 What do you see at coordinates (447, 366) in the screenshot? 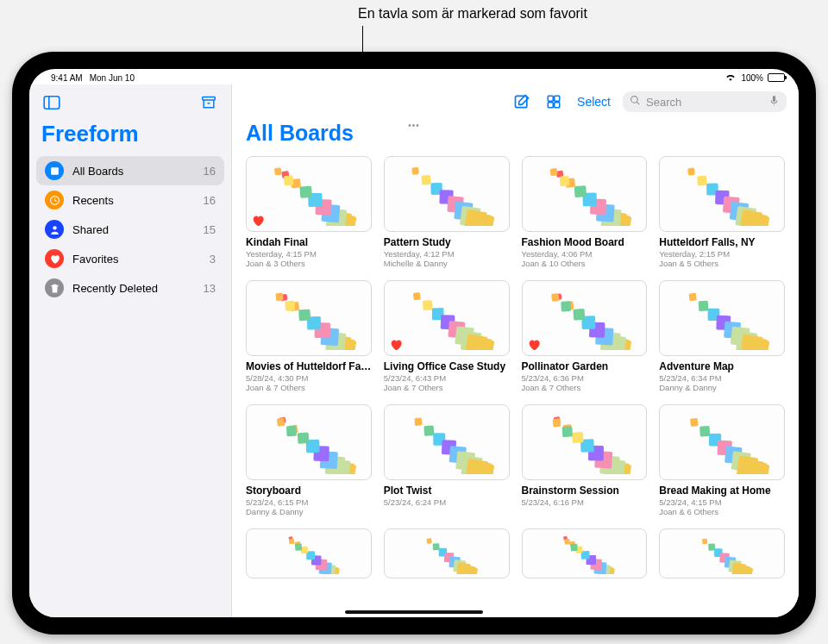
I see `board-title: Living Office Case Study` at bounding box center [447, 366].